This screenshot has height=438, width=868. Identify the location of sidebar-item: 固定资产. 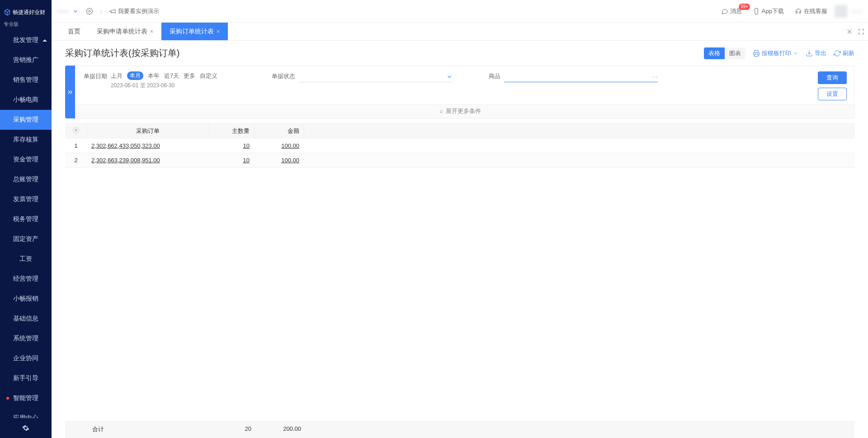
(26, 239).